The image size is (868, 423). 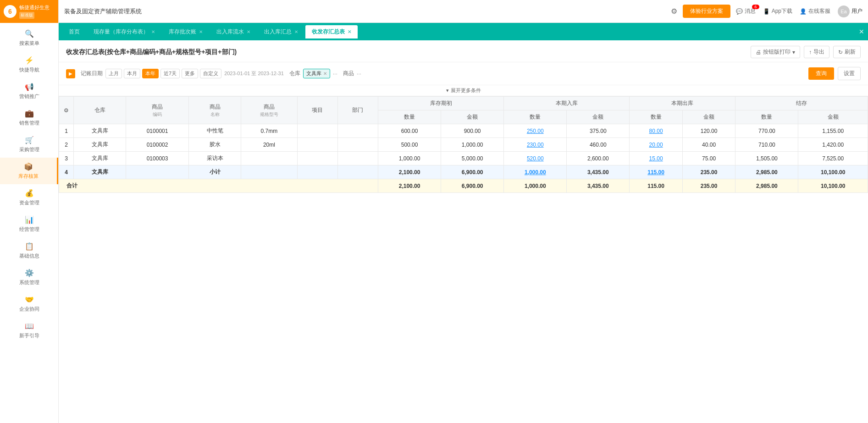 I want to click on row-out-qty: 15.00, so click(x=656, y=159).